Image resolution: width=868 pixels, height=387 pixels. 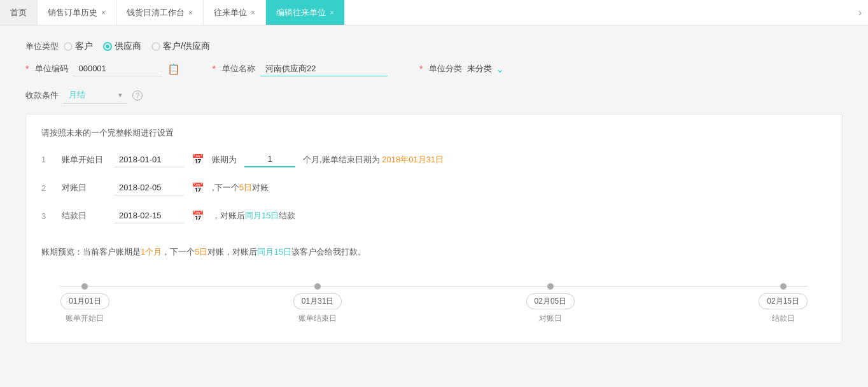 What do you see at coordinates (149, 160) in the screenshot?
I see `start-date-input` at bounding box center [149, 160].